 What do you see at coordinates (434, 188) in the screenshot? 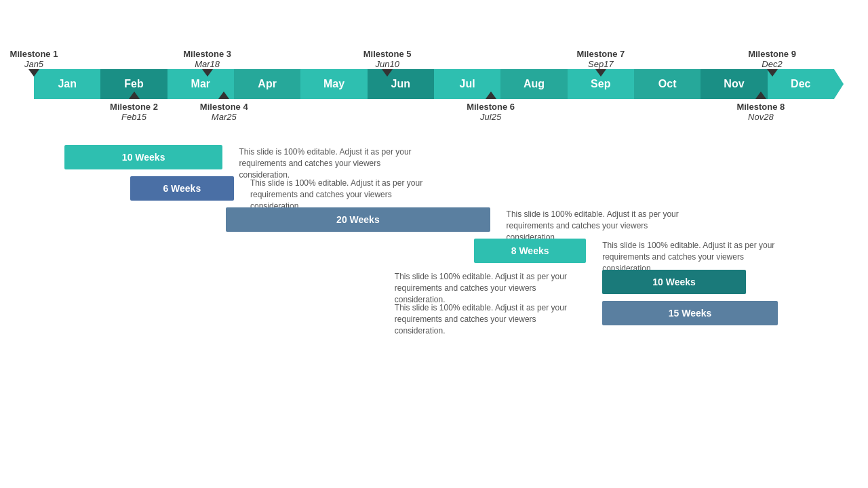
I see `duration-row-1: 6 WeeksThis slide is 100% editable. Adju…` at bounding box center [434, 188].